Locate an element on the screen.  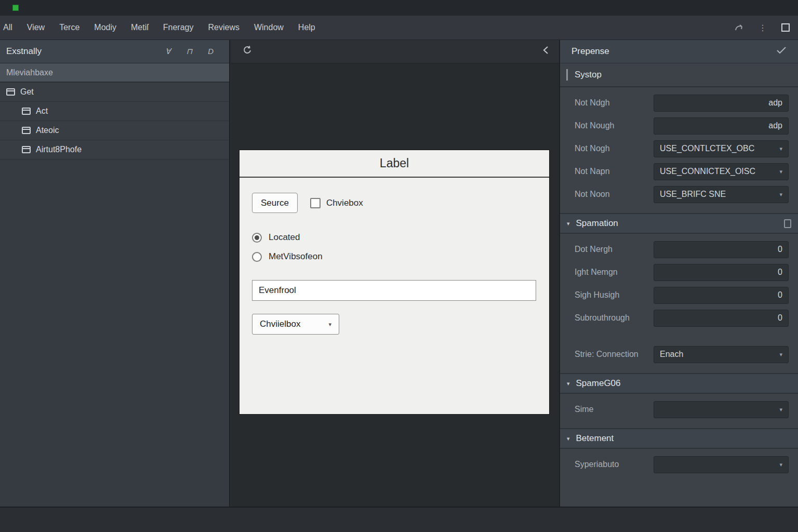
menu-item-reviews: Reviews is located at coordinates (223, 28).